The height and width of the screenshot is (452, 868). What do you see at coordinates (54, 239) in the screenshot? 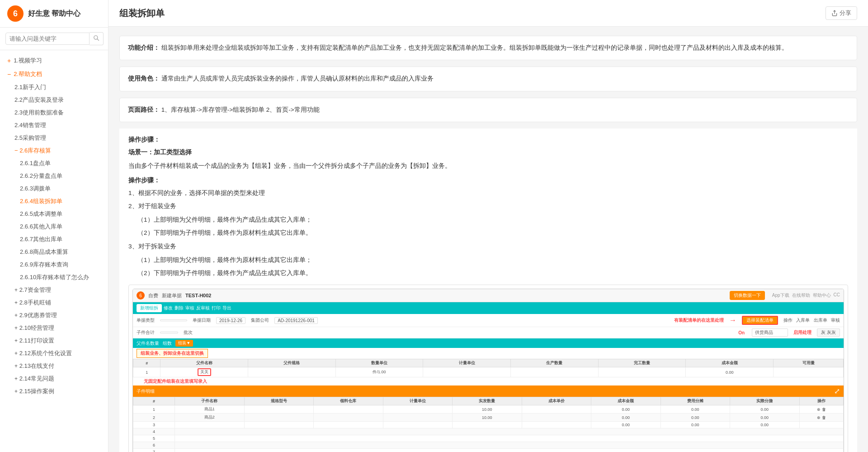
I see `sidebar-item-inv267: 2.6.7其他出库单` at bounding box center [54, 239].